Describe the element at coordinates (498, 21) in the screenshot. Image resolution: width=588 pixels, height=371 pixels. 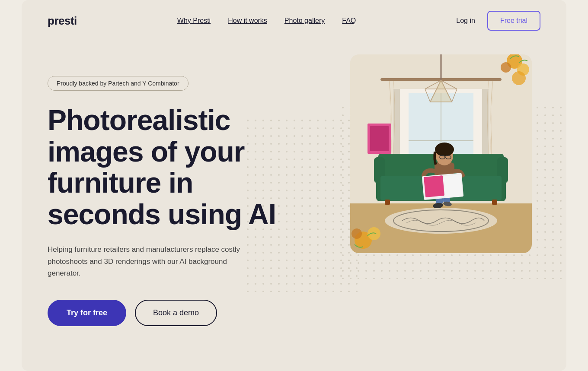
I see `nav-right: Log in Free trial` at that location.